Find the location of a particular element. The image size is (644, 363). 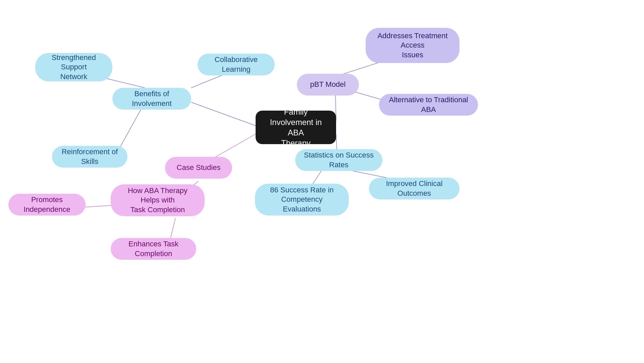

center-label: Family Involvement in ABA Therapy is located at coordinates (296, 127).